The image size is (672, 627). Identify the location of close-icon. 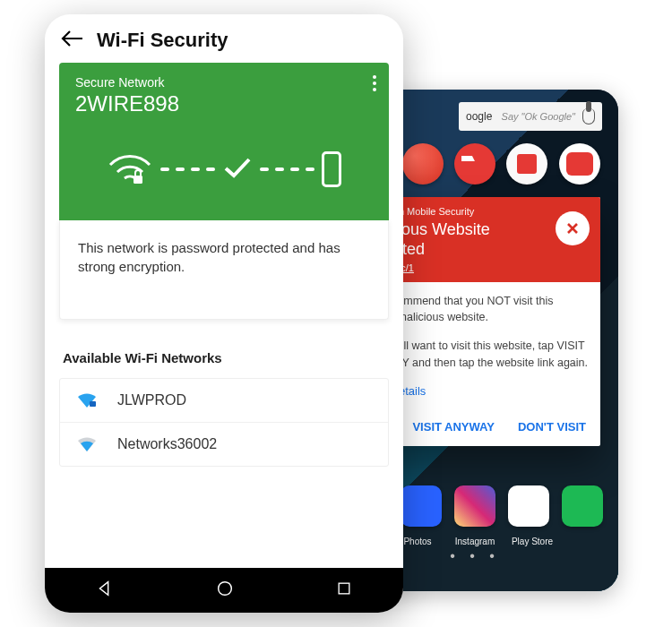
(573, 228).